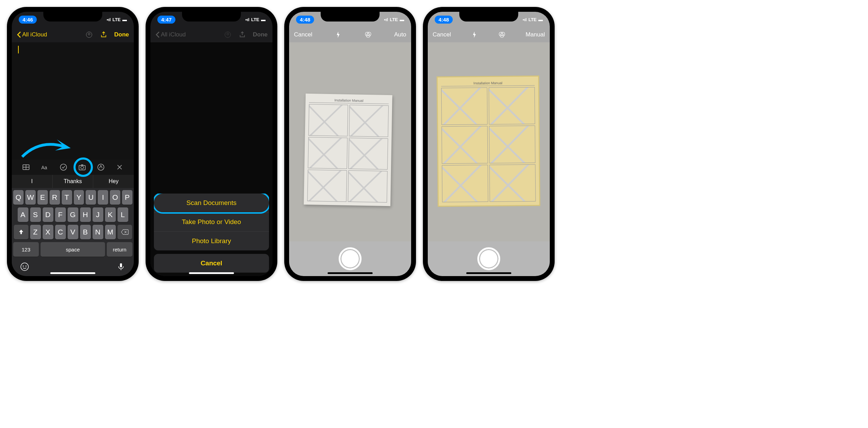  What do you see at coordinates (211, 241) in the screenshot?
I see `photo-library-button: Photo Library` at bounding box center [211, 241].